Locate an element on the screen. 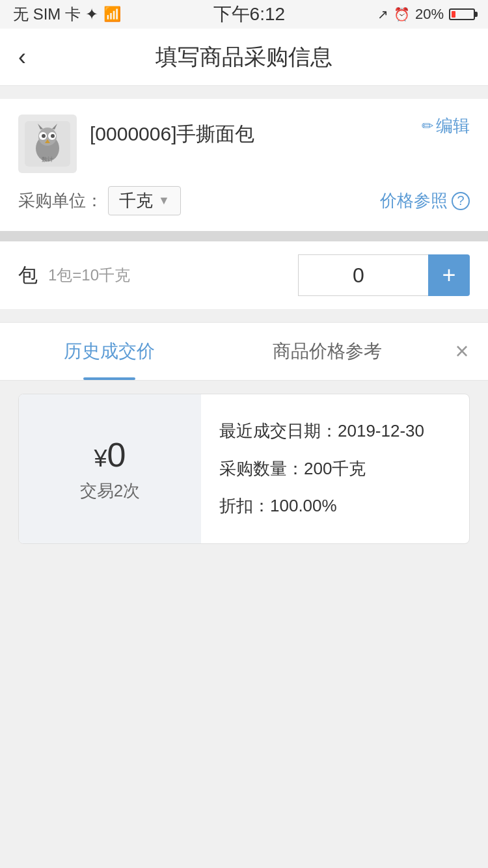 This screenshot has height=868, width=488. history-price-section: ¥0 交易2次 is located at coordinates (110, 468).